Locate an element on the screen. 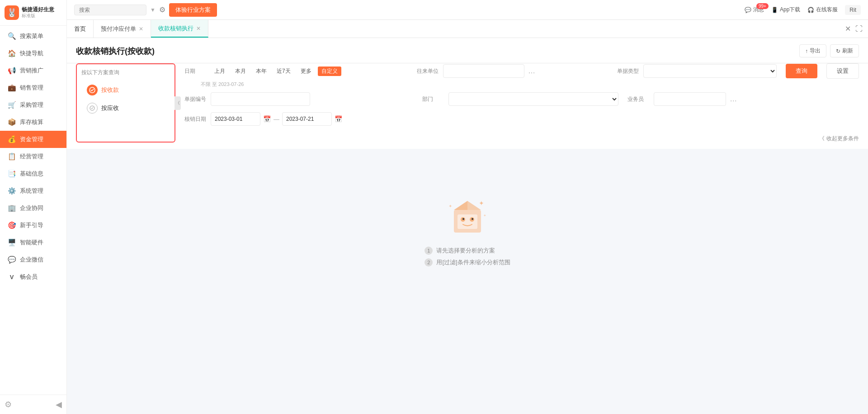  date-custom-badge: 自定义 is located at coordinates (330, 71).